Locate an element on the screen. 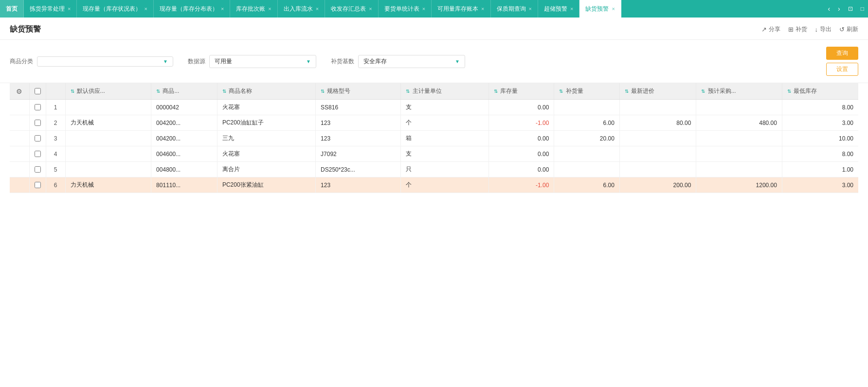 This screenshot has height=387, width=868. replenish-sort-icon: ⇅ is located at coordinates (561, 91).